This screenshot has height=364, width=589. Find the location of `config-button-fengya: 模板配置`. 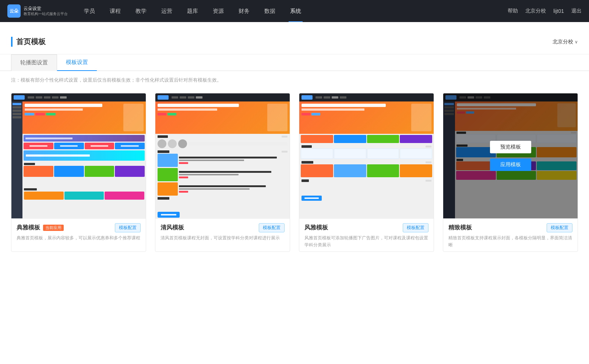

config-button-fengya: 模板配置 is located at coordinates (416, 228).